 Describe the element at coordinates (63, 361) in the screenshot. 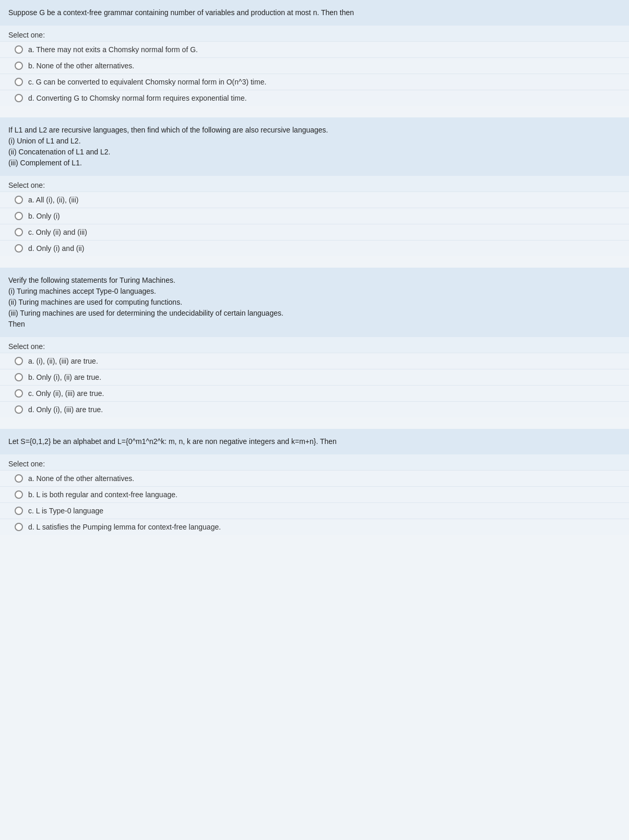

I see `option-text-q3a: a. (i), (ii), (iii) are true.` at that location.